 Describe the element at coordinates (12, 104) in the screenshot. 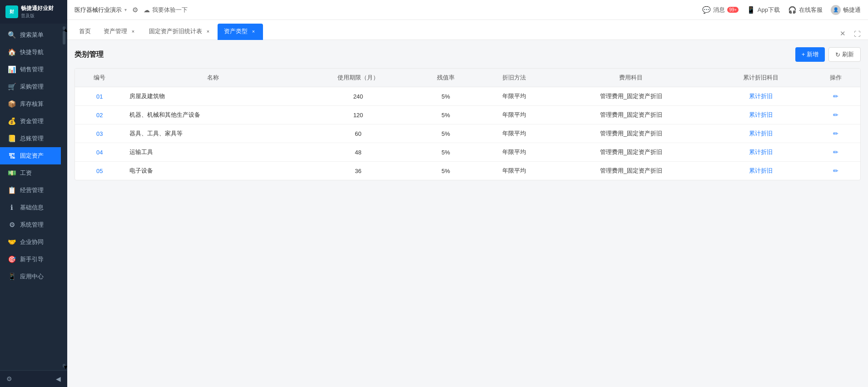

I see `nav-icon-inventory: 📦` at that location.